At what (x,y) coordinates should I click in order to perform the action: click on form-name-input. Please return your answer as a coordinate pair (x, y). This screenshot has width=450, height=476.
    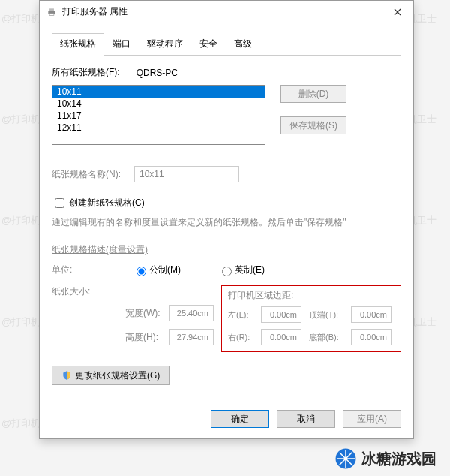
    Looking at the image, I should click on (187, 174).